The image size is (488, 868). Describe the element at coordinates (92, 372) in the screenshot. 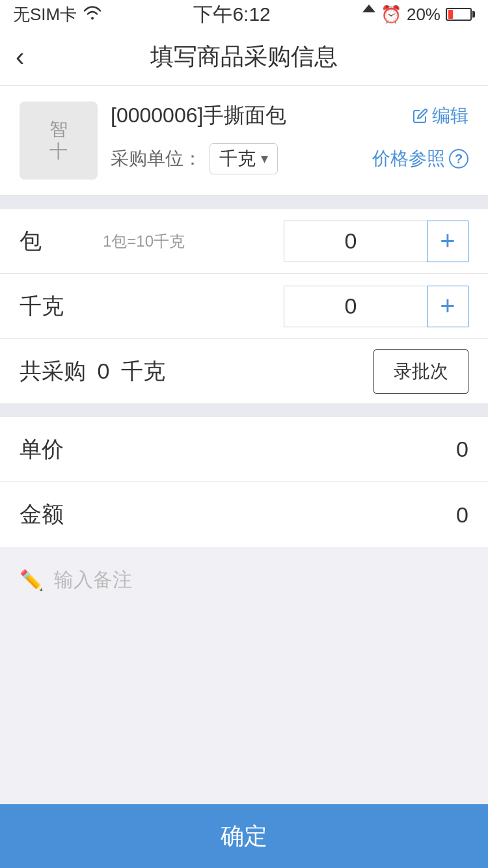

I see `total-label: 共采购 0 千克` at that location.